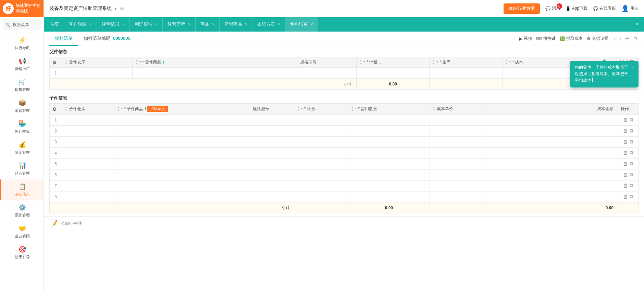  I want to click on sidebar-item-marketing: 📢 营销推广, so click(22, 65).